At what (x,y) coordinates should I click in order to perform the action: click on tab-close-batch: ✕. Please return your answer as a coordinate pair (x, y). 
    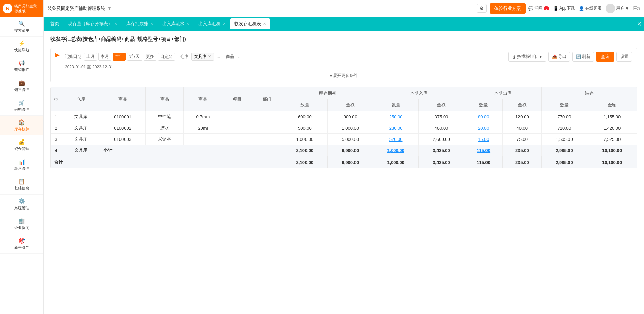
    Looking at the image, I should click on (152, 24).